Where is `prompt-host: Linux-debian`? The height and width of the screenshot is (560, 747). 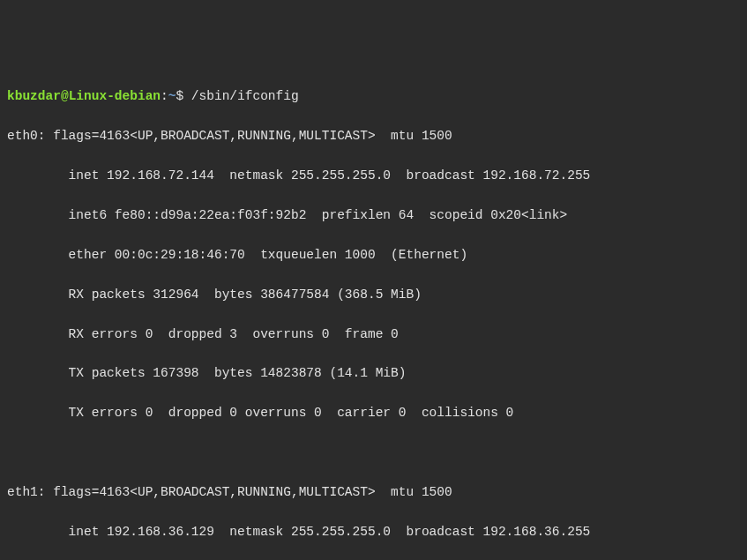 prompt-host: Linux-debian is located at coordinates (115, 96).